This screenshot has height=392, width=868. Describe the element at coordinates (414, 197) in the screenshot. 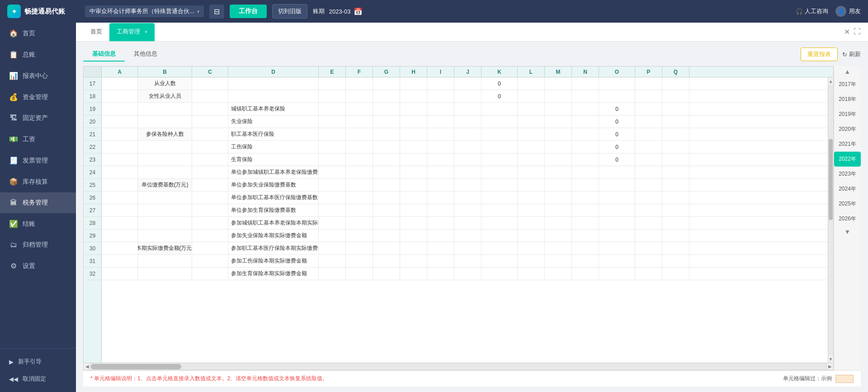

I see `cell-26-H` at that location.